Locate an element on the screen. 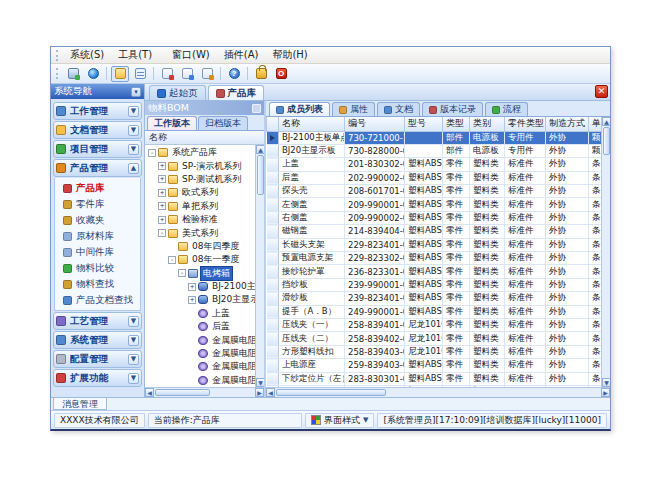  sidebar-section-1: 文档管理▼ is located at coordinates (98, 130).